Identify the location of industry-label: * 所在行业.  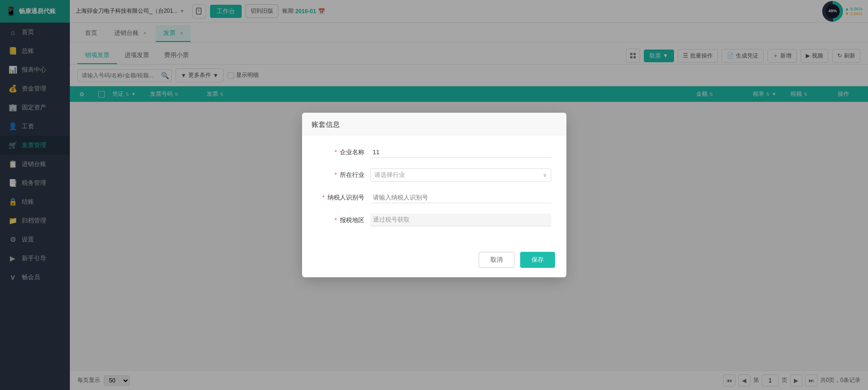
(341, 175).